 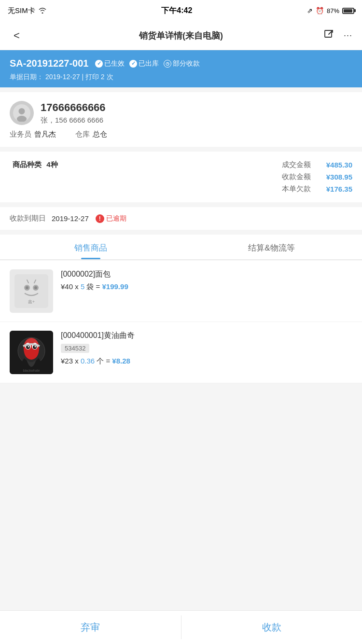 I want to click on nav-actions: ···, so click(x=338, y=36).